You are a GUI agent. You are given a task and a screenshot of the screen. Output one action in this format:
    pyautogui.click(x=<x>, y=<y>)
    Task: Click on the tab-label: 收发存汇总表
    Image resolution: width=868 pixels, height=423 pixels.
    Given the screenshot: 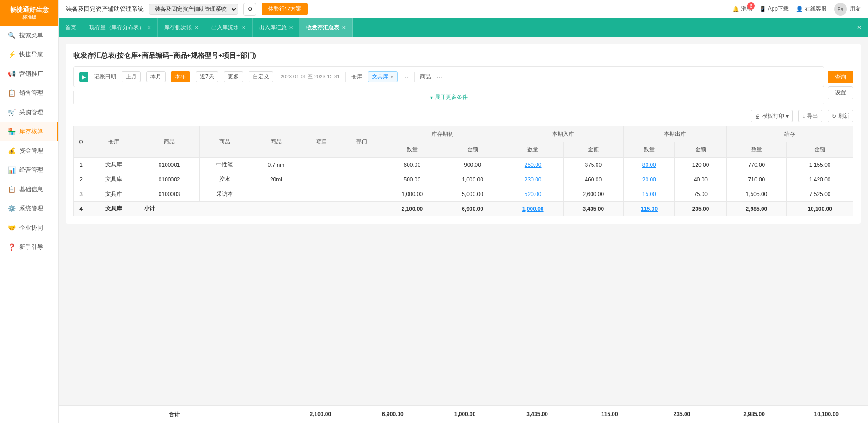 What is the action you would take?
    pyautogui.click(x=323, y=27)
    